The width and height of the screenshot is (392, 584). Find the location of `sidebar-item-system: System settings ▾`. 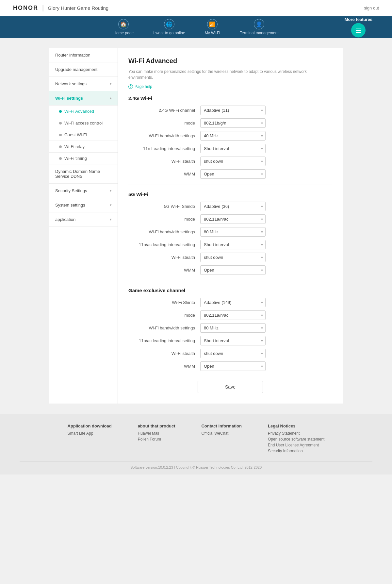

sidebar-item-system: System settings ▾ is located at coordinates (84, 205).